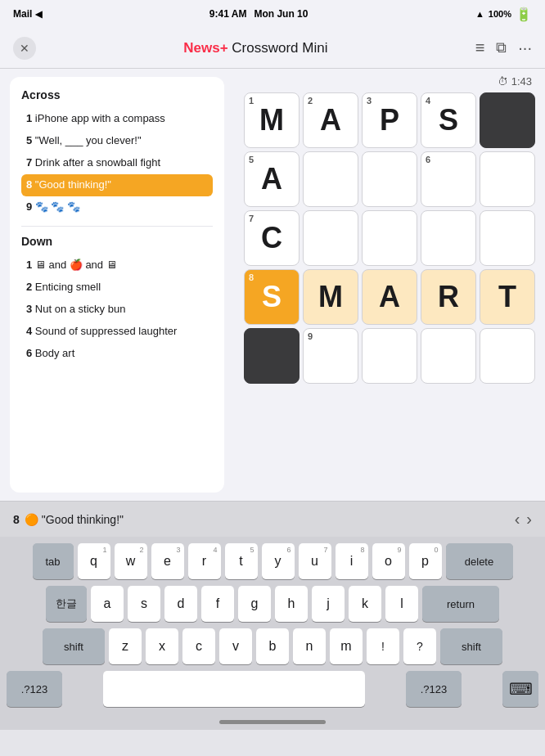  I want to click on cell-r0-c1: 2A, so click(331, 120).